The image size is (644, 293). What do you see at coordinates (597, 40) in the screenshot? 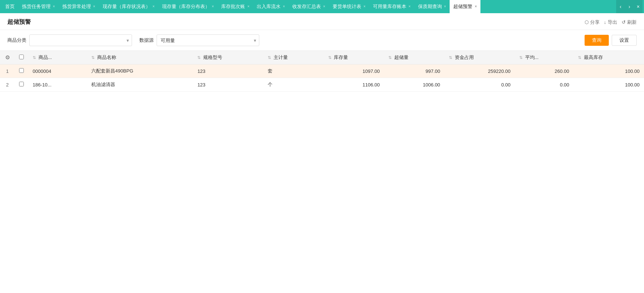
I see `query-button: 查询` at bounding box center [597, 40].